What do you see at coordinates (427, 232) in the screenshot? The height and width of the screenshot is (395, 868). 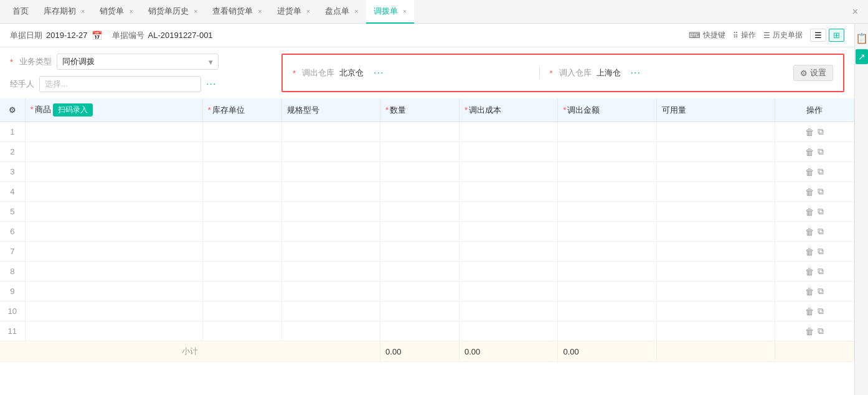 I see `table-row: 6🗑⧉` at bounding box center [427, 232].